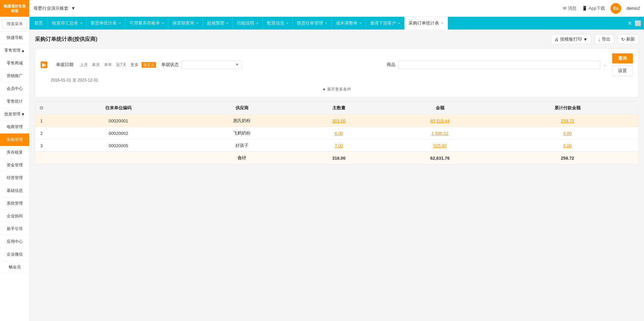 This screenshot has width=644, height=321. Describe the element at coordinates (15, 102) in the screenshot. I see `sidebar-item-retail-stats: 零售统计` at that location.